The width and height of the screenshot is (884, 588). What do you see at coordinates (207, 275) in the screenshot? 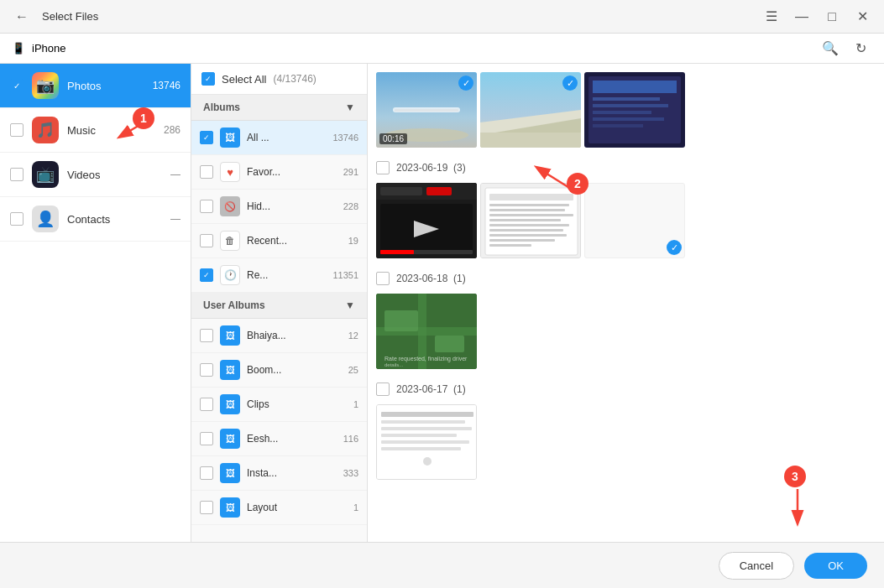
I see `recents-checkbox` at bounding box center [207, 275].